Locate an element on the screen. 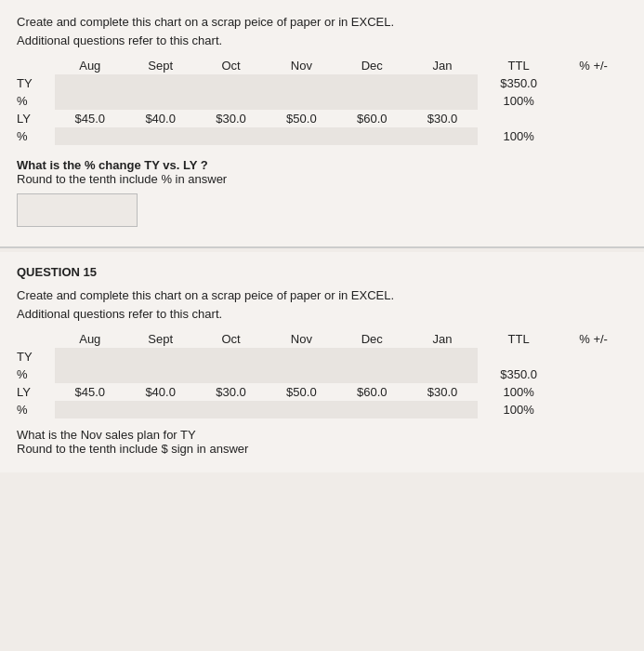 The image size is (644, 651). row-label-pct2-2: % is located at coordinates (35, 409).